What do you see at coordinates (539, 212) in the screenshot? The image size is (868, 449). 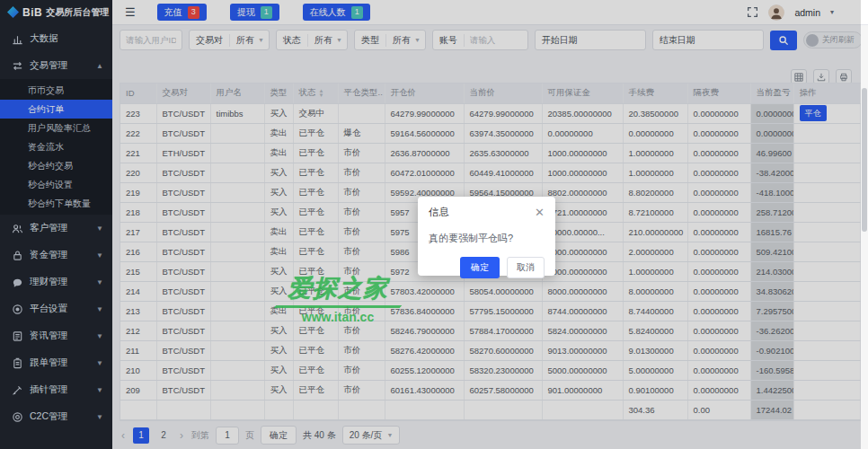 I see `close-icon: ✕` at bounding box center [539, 212].